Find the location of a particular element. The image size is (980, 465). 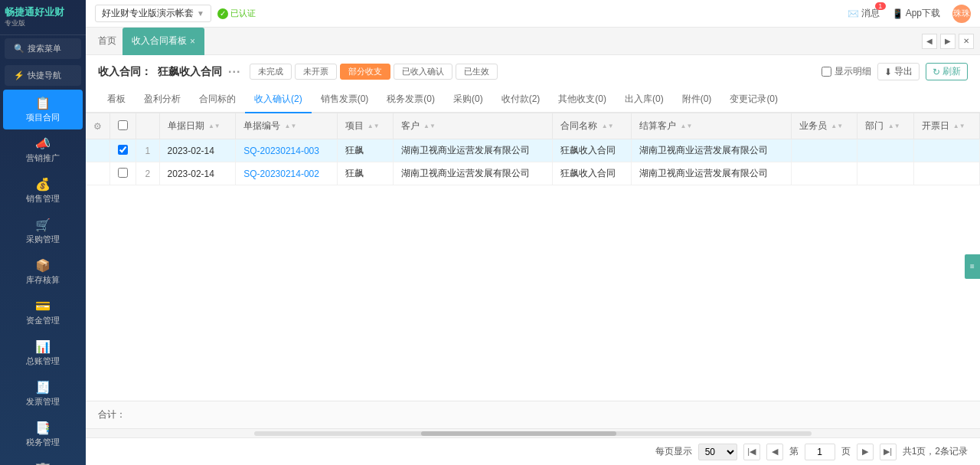

sidebar-item-general: 📊 总账管理 is located at coordinates (43, 353).